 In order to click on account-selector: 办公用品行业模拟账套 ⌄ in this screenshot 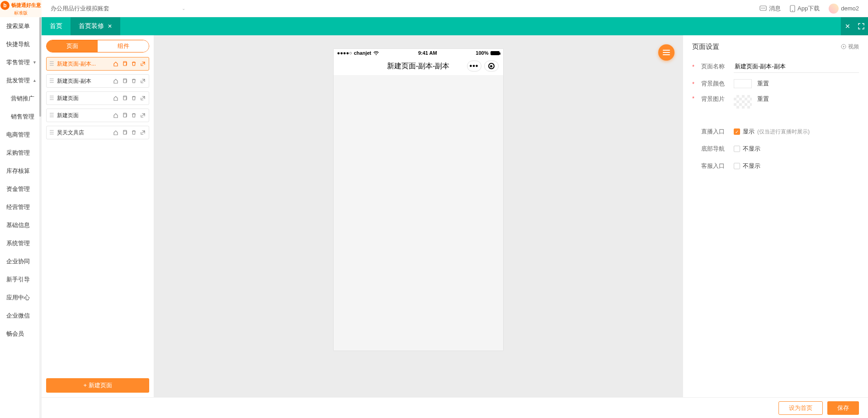, I will do `click(118, 9)`.